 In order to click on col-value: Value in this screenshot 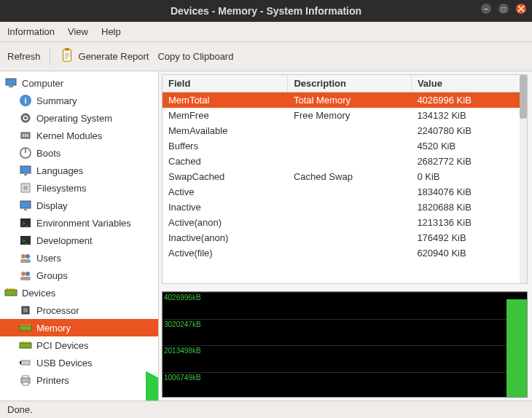, I will do `click(469, 84)`.